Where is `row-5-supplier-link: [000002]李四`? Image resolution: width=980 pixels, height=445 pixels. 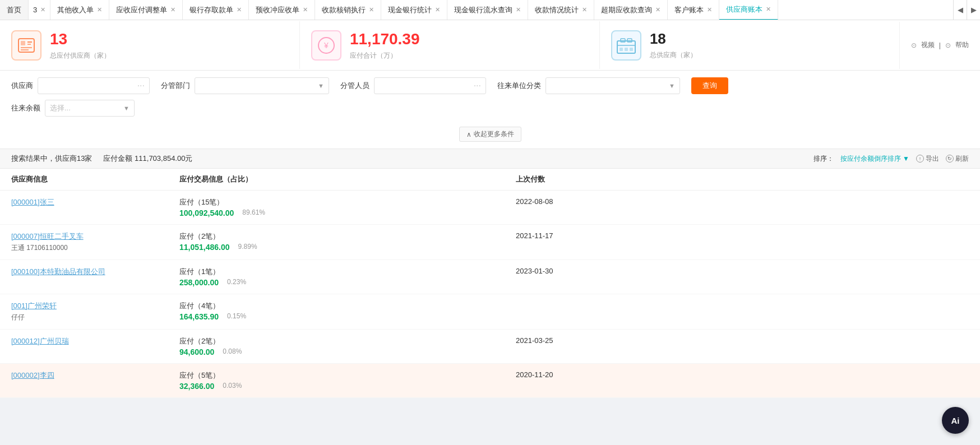
row-5-supplier-link: [000002]李四 is located at coordinates (33, 376).